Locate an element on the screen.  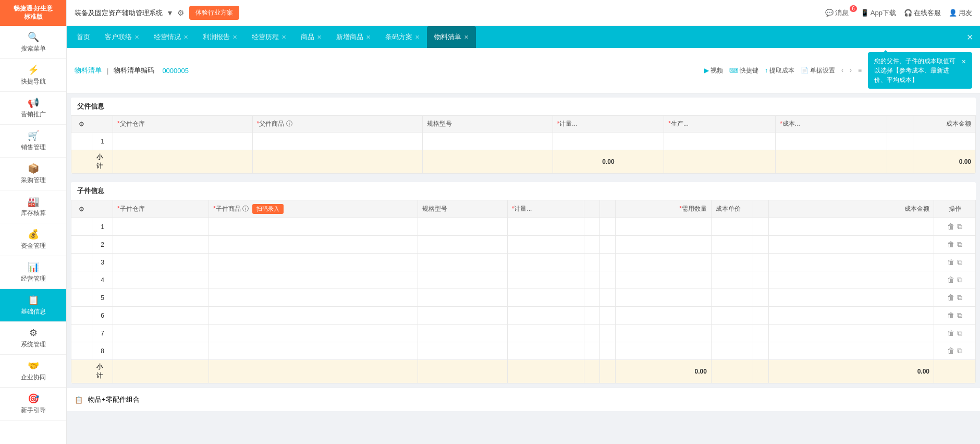
copy-row-6-btn: ⧉ is located at coordinates (960, 315).